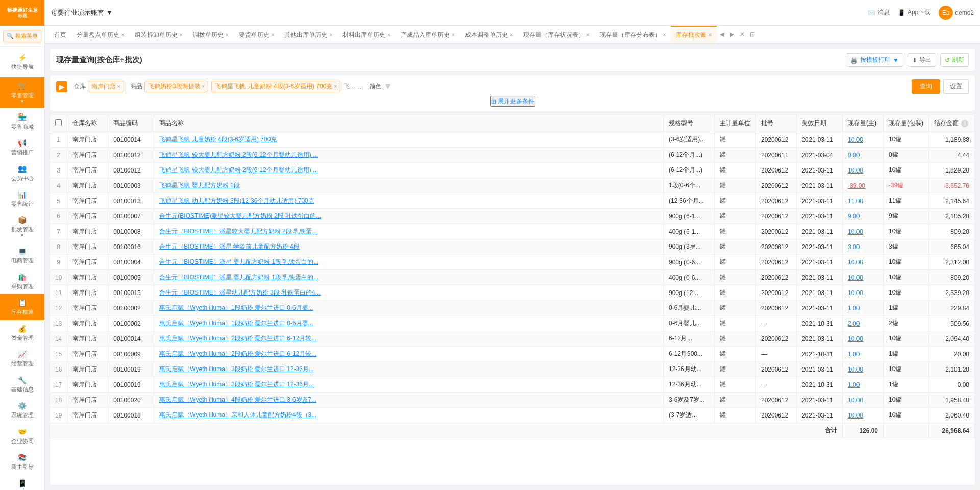 The height and width of the screenshot is (490, 980). I want to click on tab-close-material-out: ×, so click(389, 35).